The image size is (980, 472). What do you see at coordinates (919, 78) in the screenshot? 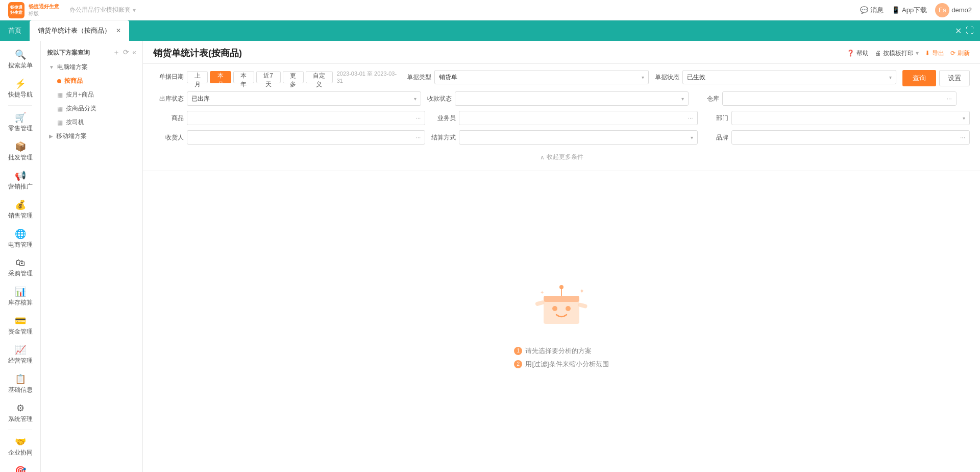
I see `query-button: 查询` at bounding box center [919, 78].